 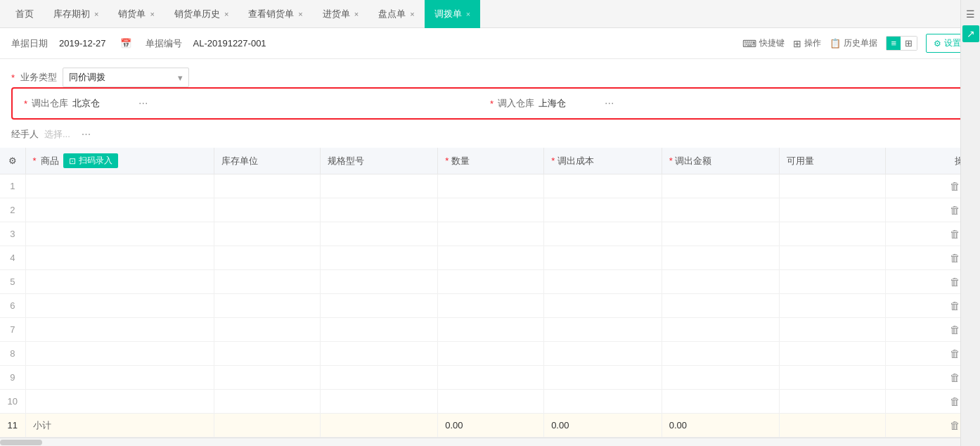 What do you see at coordinates (807, 44) in the screenshot?
I see `operation-action: ⊞ 操作` at bounding box center [807, 44].